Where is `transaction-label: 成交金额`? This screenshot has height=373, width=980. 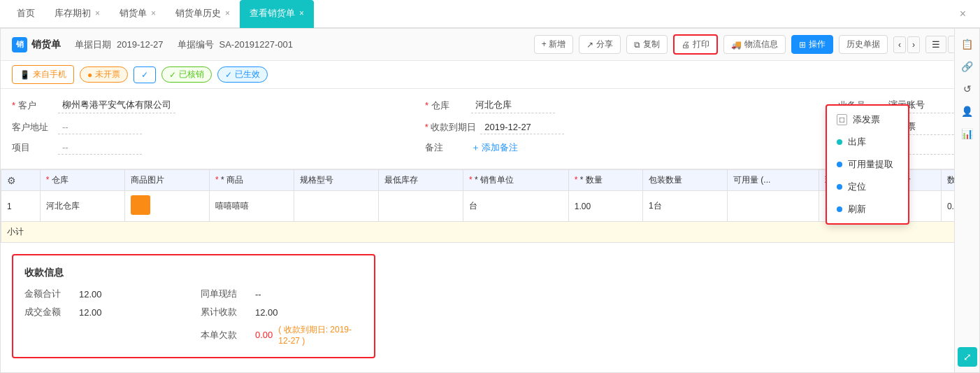
transaction-label: 成交金额 is located at coordinates (49, 312).